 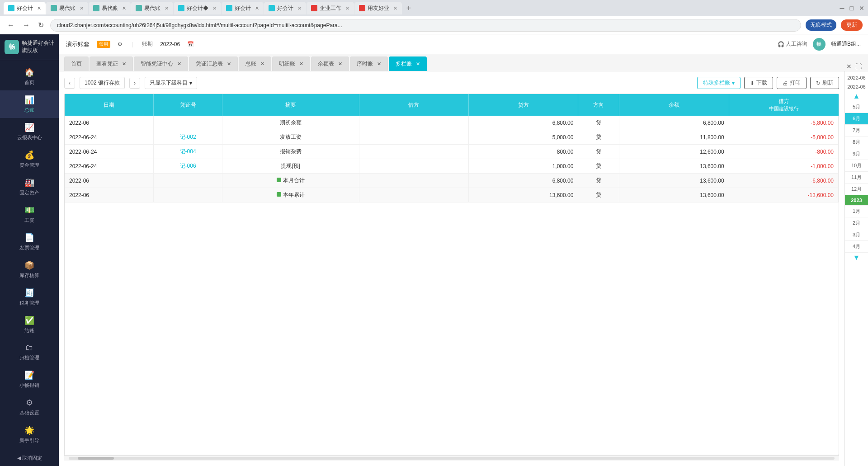 What do you see at coordinates (409, 8) in the screenshot?
I see `new-tab-button: +` at bounding box center [409, 8].